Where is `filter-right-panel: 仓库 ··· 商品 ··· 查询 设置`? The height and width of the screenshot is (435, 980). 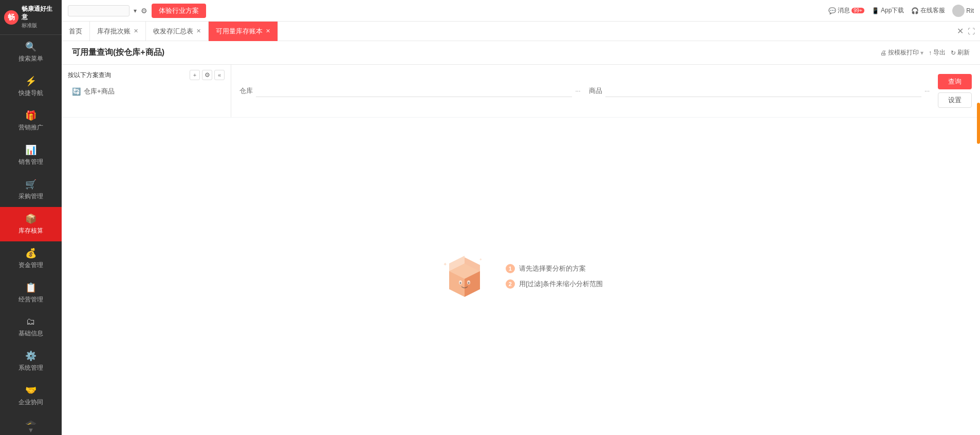
filter-right-panel: 仓库 ··· 商品 ··· 查询 设置 is located at coordinates (605, 91).